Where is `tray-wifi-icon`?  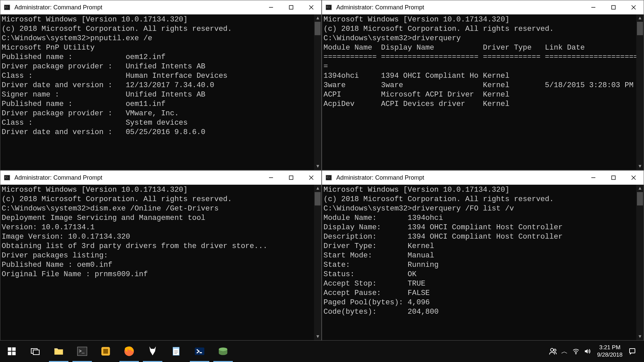
tray-wifi-icon is located at coordinates (576, 351).